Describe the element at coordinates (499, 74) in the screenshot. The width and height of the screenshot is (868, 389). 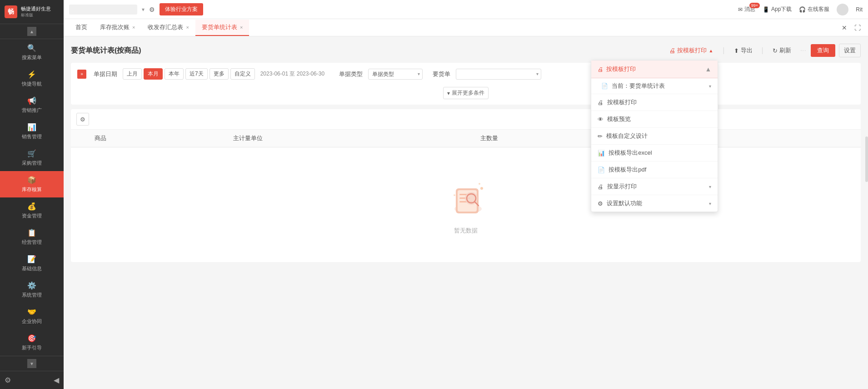
I see `order-filter-wrapper: ▾` at that location.